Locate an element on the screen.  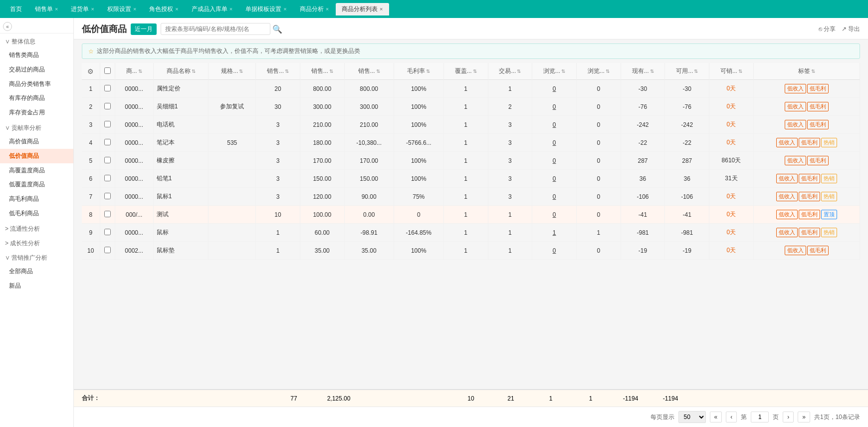
sidebar-group-growth: > 成长性分析 is located at coordinates (37, 243).